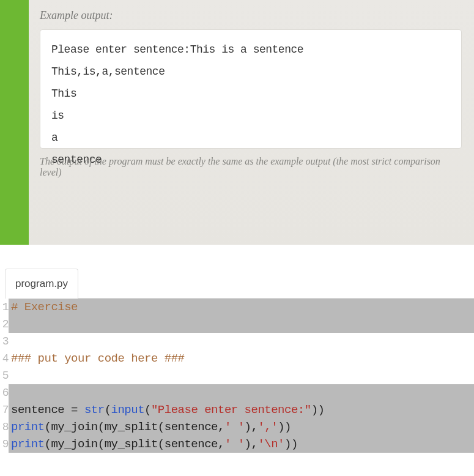 The height and width of the screenshot is (476, 474). What do you see at coordinates (237, 359) in the screenshot?
I see `code-line: 4### put your code here ###` at bounding box center [237, 359].